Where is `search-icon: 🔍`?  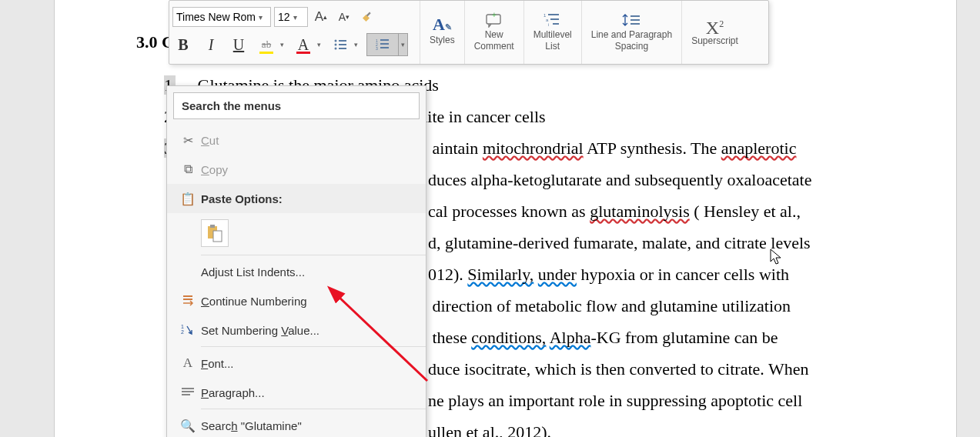
search-icon: 🔍 is located at coordinates (188, 426).